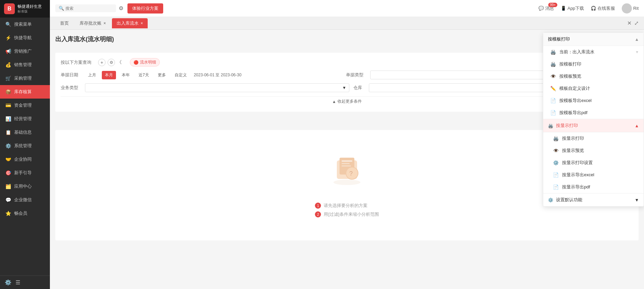 The height and width of the screenshot is (289, 644). Describe the element at coordinates (181, 75) in the screenshot. I see `date-btn-custom: 自定义` at that location.